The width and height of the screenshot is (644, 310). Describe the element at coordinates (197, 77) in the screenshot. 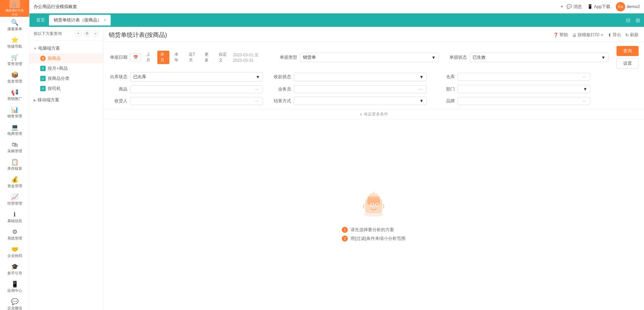

I see `out-status-select: 已出库 ▼` at that location.